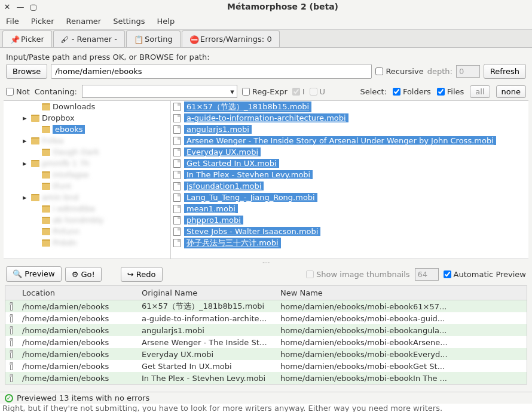 This screenshot has width=532, height=412. Describe the element at coordinates (350, 129) in the screenshot. I see `file-item: angularjs1.mobi` at that location.